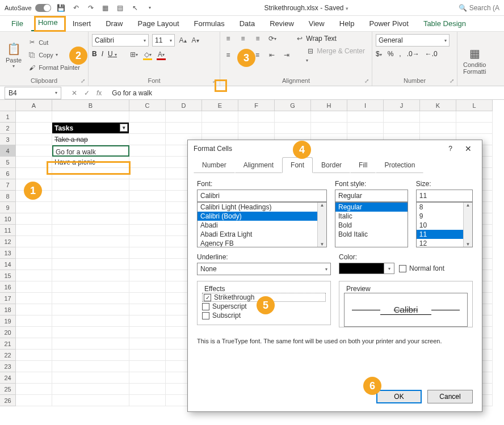 This screenshot has width=504, height=425. What do you see at coordinates (99, 93) in the screenshot?
I see `fx-icon: fx` at bounding box center [99, 93].